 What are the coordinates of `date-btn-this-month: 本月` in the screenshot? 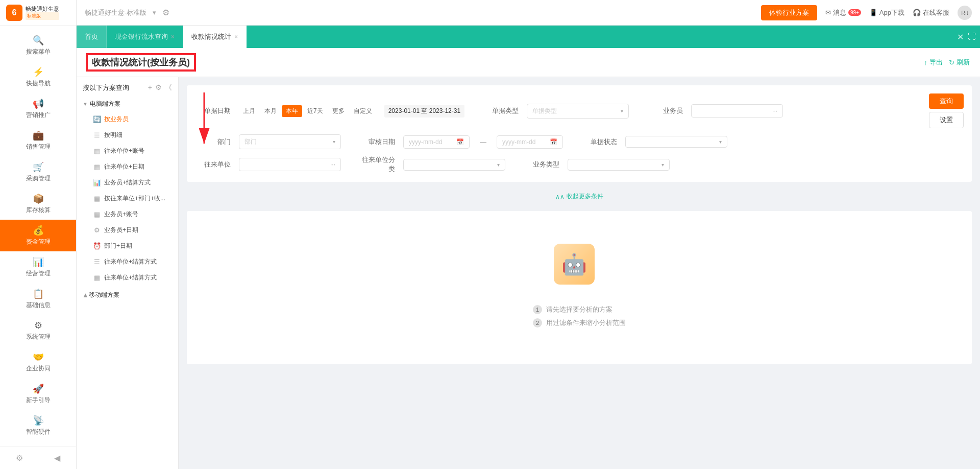 It's located at (271, 111).